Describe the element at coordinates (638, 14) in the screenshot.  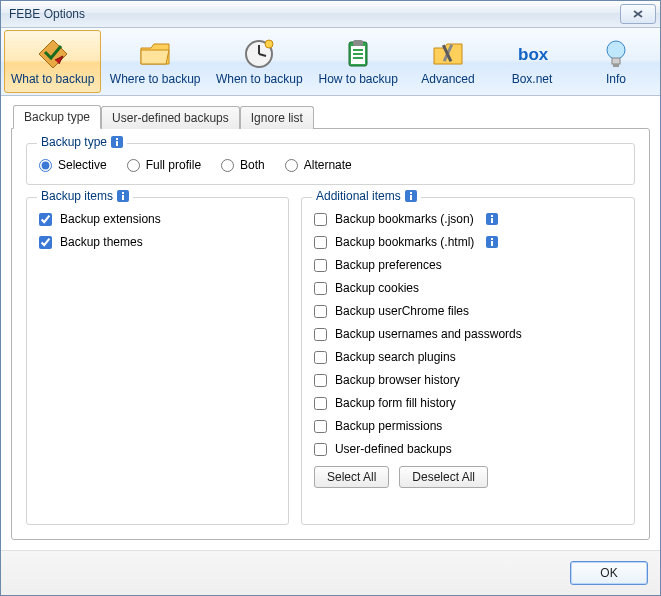
I see `close-button` at that location.